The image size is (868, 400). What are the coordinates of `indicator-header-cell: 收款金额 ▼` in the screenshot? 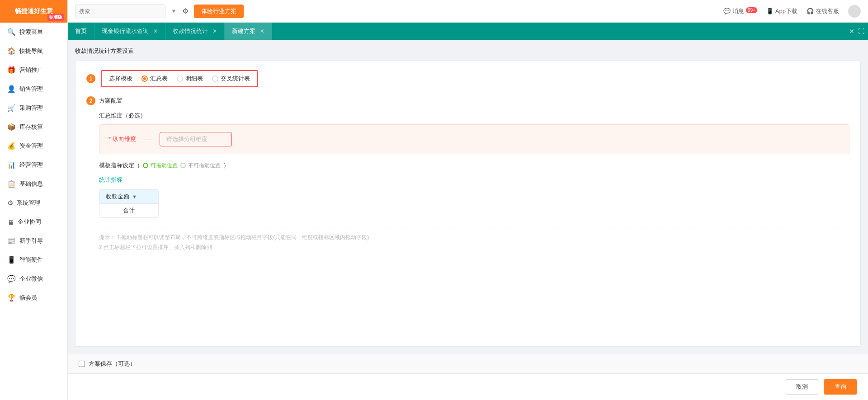 It's located at (129, 197).